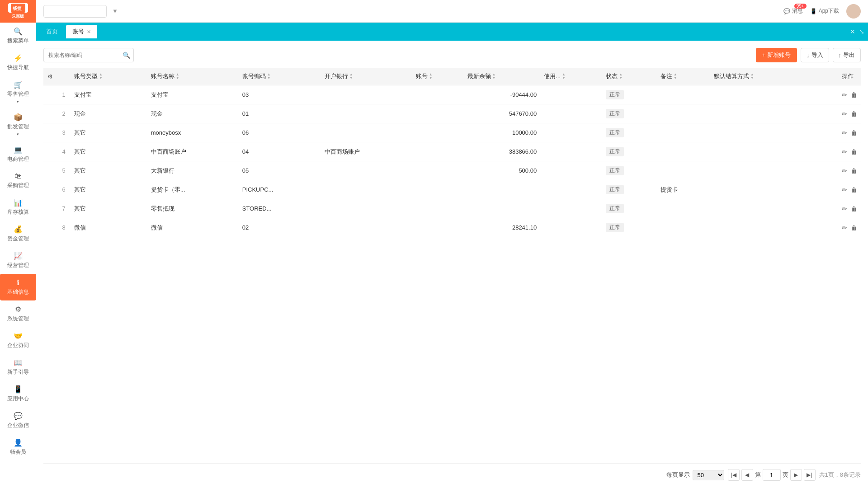  Describe the element at coordinates (571, 77) in the screenshot. I see `col-use: 使用... ▲▼` at that location.